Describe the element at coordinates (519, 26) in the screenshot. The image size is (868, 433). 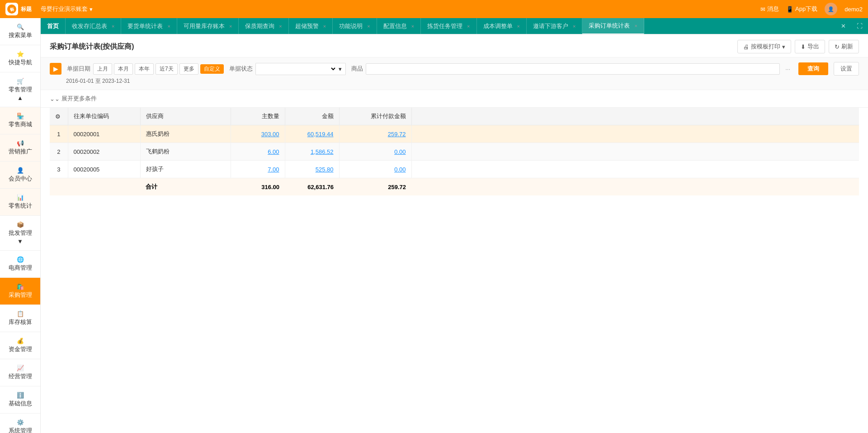
I see `close-cost-adjust: ×` at that location.